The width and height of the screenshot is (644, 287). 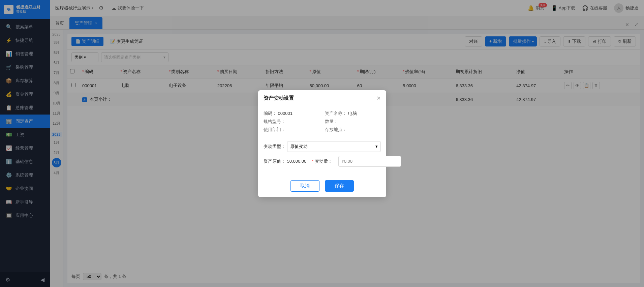 What do you see at coordinates (353, 114) in the screenshot?
I see `modal-asset-name-row: 资产名称： 电脑` at bounding box center [353, 114].